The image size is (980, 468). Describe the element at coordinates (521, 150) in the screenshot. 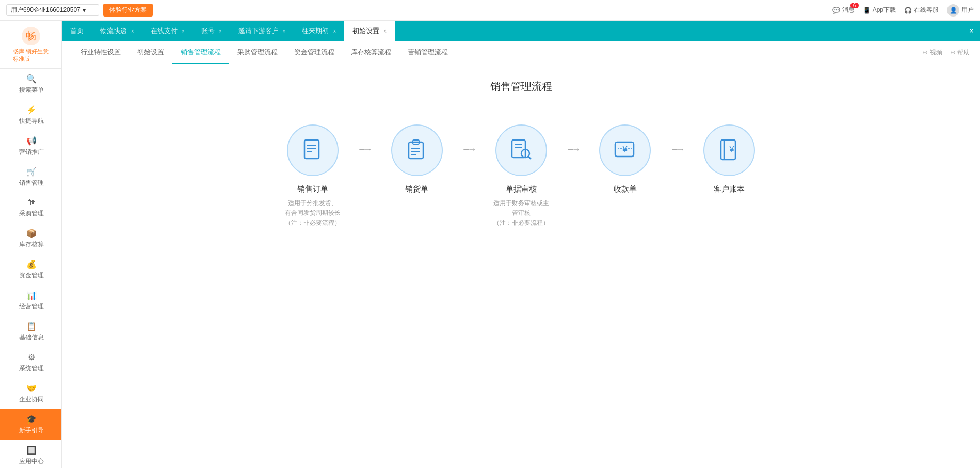

I see `flow-circle-document-review` at that location.